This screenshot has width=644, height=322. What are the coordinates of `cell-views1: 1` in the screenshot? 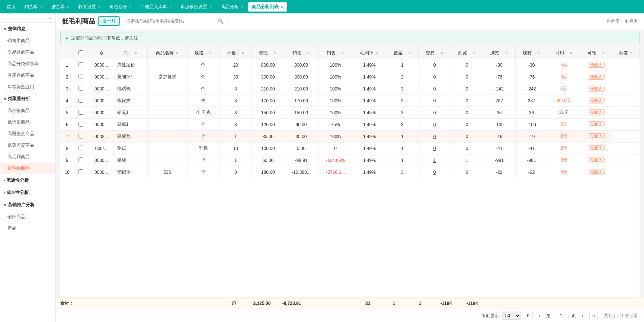 It's located at (435, 160).